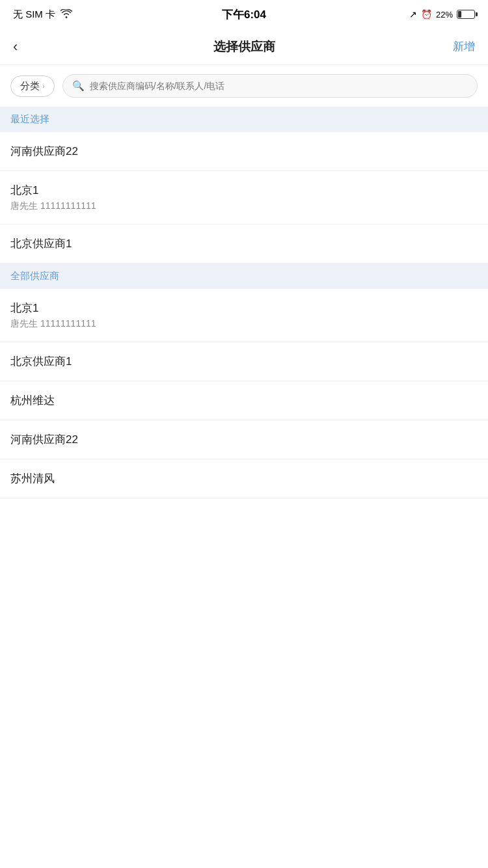 Image resolution: width=488 pixels, height=868 pixels. Describe the element at coordinates (35, 276) in the screenshot. I see `all-section-label: 全部供应商` at that location.